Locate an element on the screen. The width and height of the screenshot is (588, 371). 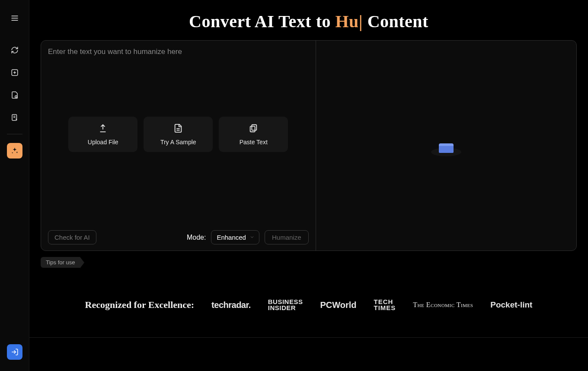
mode-select: Enhanced is located at coordinates (235, 238).